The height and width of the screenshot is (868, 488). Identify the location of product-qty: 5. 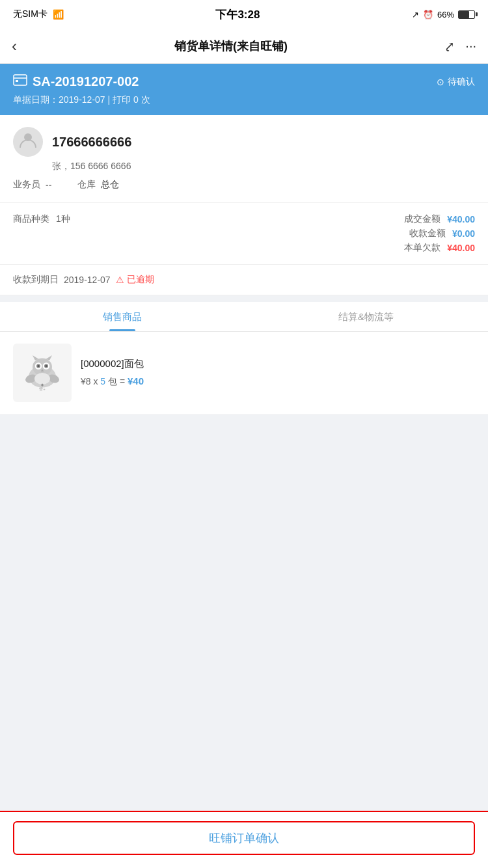
(103, 381).